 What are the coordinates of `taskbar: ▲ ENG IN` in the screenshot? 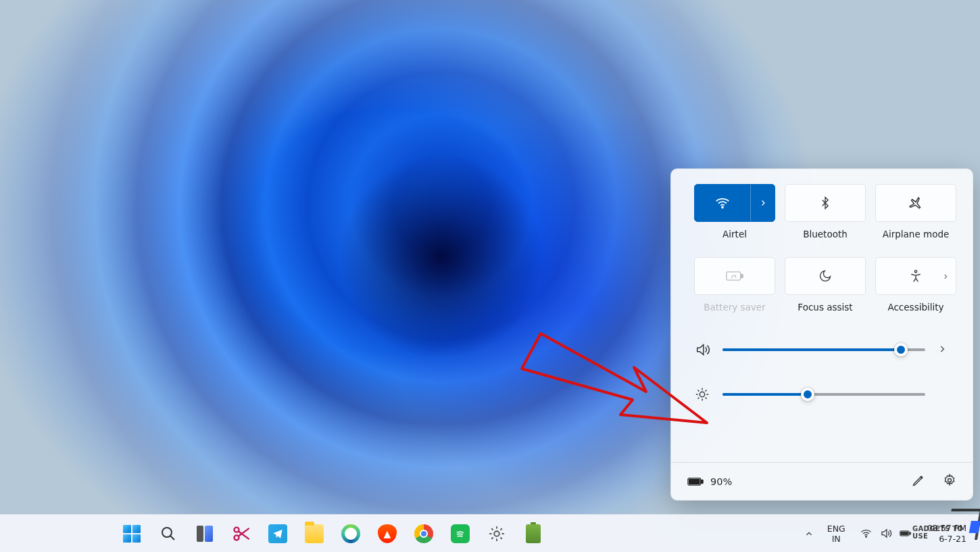 It's located at (490, 533).